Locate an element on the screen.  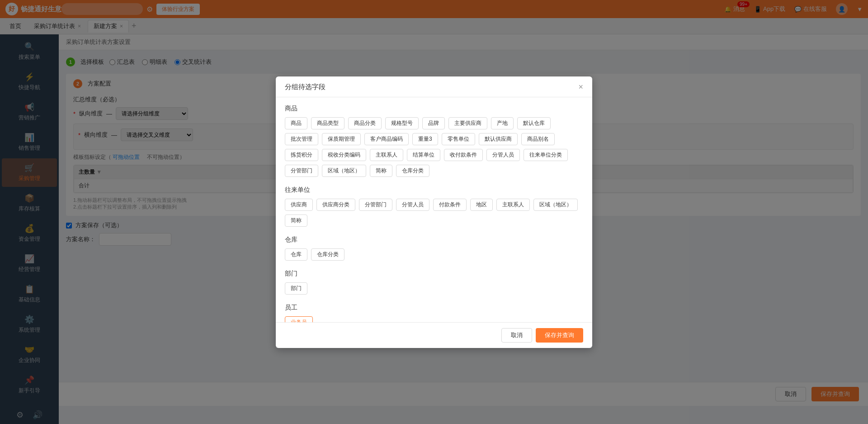
field-chip: 仓库 is located at coordinates (296, 254).